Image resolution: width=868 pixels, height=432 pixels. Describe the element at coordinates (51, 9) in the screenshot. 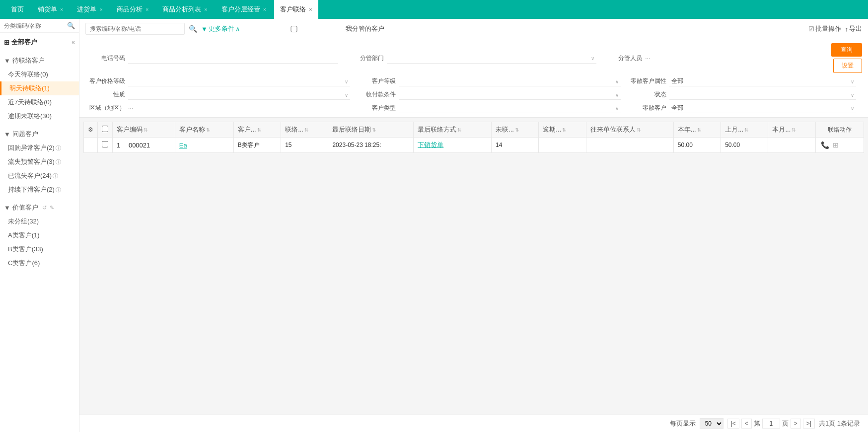

I see `nav-sales-order: 销货单 ×` at that location.